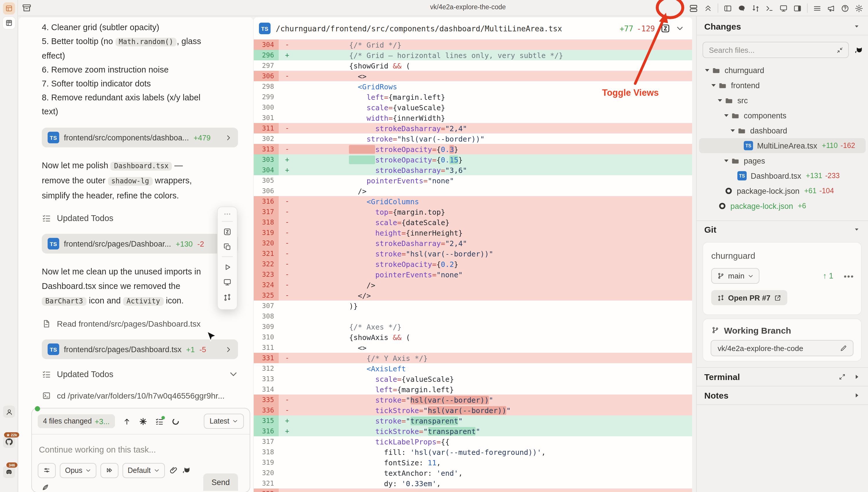  What do you see at coordinates (143, 421) in the screenshot?
I see `spark-icon` at bounding box center [143, 421].